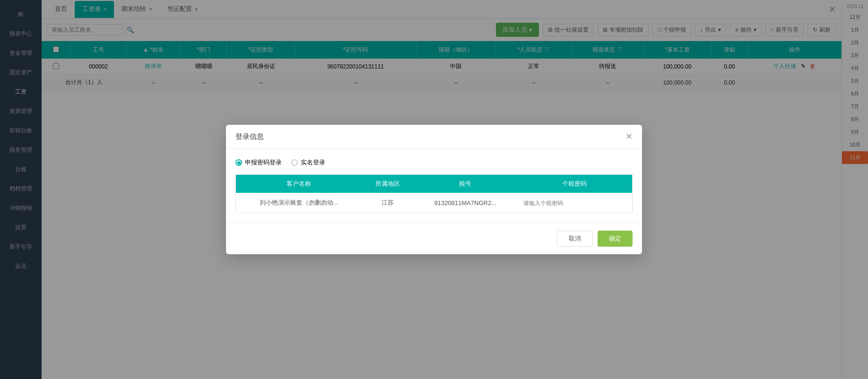 The height and width of the screenshot is (379, 868). I want to click on dialog-close-icon: ✕, so click(629, 137).